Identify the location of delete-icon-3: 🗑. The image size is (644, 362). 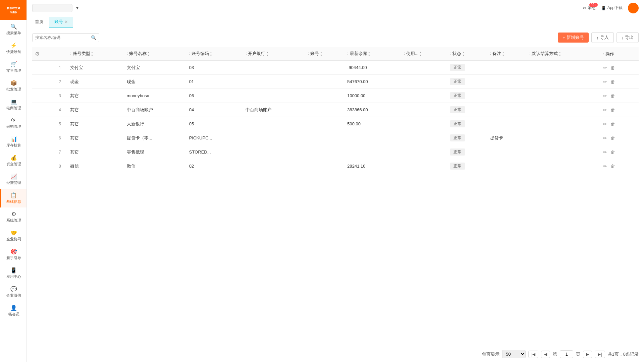
(613, 110).